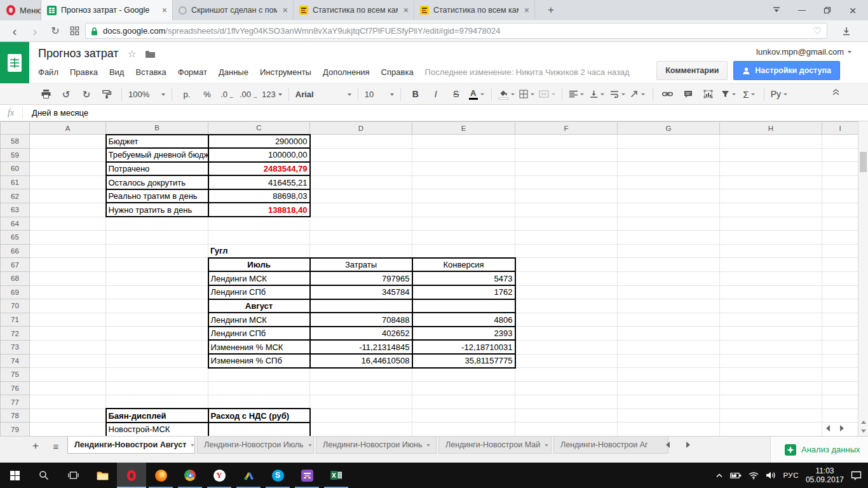  What do you see at coordinates (24, 10) in the screenshot?
I see `opera-menu-button: Меню` at bounding box center [24, 10].